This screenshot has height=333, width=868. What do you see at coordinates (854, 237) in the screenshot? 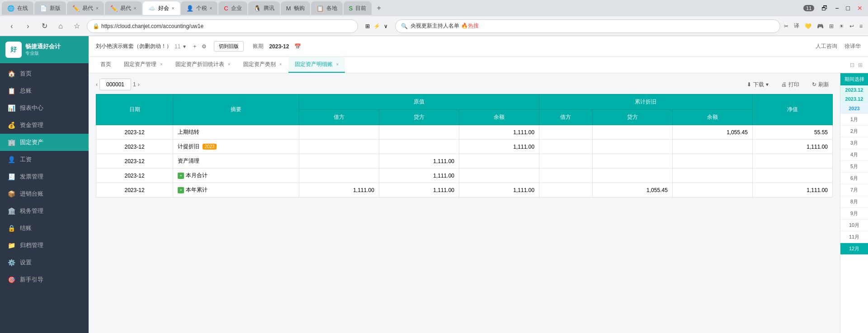
I see `period-month-11月: 11月` at bounding box center [854, 237].